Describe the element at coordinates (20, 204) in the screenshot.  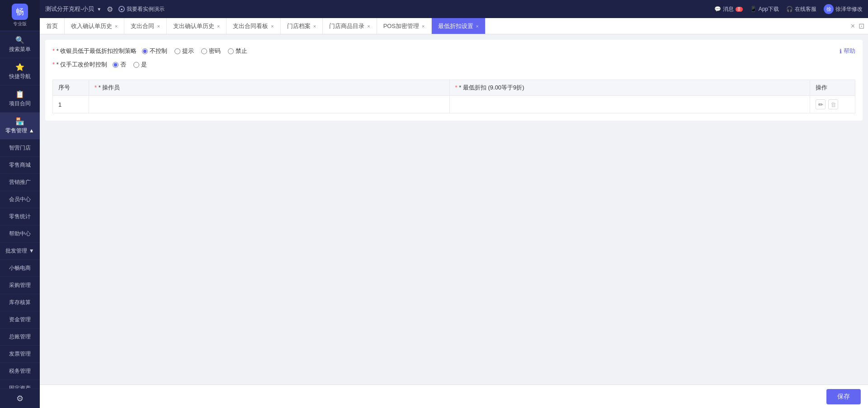
I see `sidebar: 畅 专业版 🔍 搜索菜单 ⭐ 快捷导航 📋 项目合同 🏪 零售管理 ▲ 智营门店…` at that location.